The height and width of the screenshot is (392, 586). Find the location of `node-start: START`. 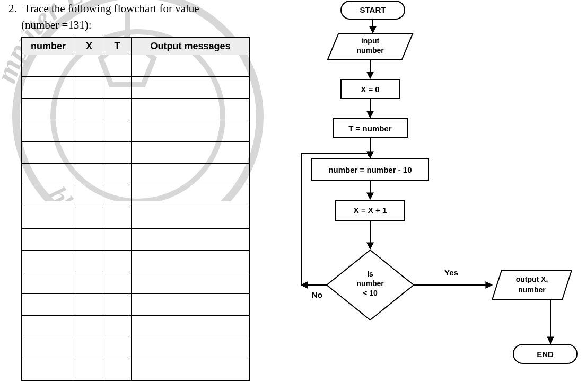

node-start: START is located at coordinates (373, 10).